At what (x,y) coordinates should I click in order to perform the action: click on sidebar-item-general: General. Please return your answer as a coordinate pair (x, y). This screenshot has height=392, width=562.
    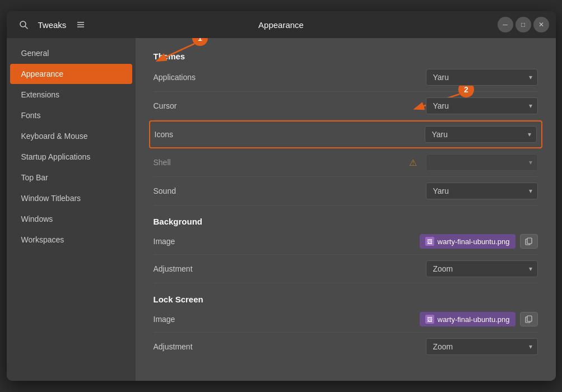
    Looking at the image, I should click on (71, 53).